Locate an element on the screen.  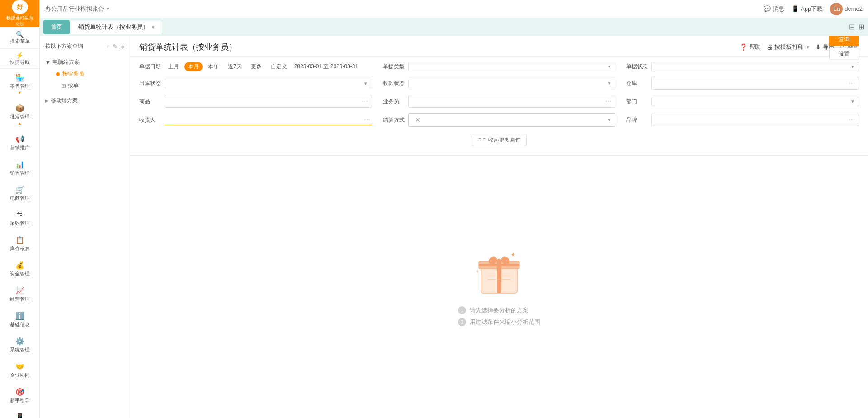
settings-button: 设置 is located at coordinates (844, 54).